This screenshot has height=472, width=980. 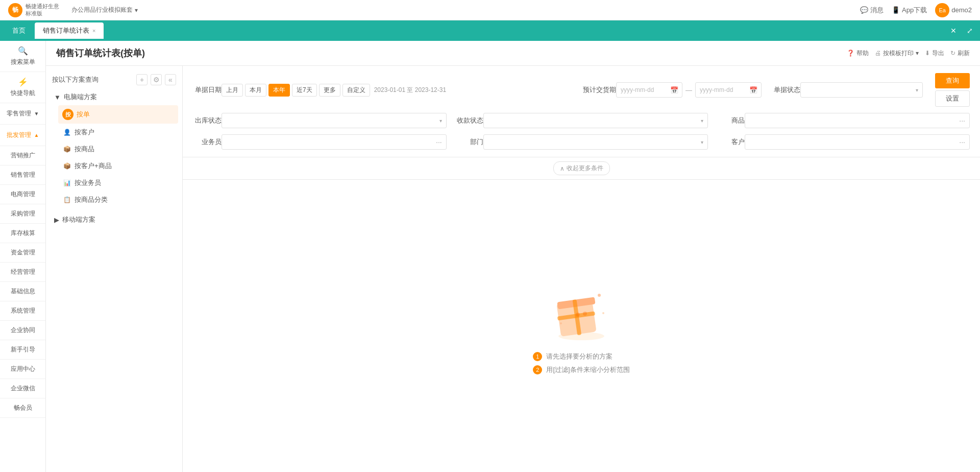 I want to click on sidebar-item-quick-nav: ⚡ 快捷导航, so click(x=22, y=88).